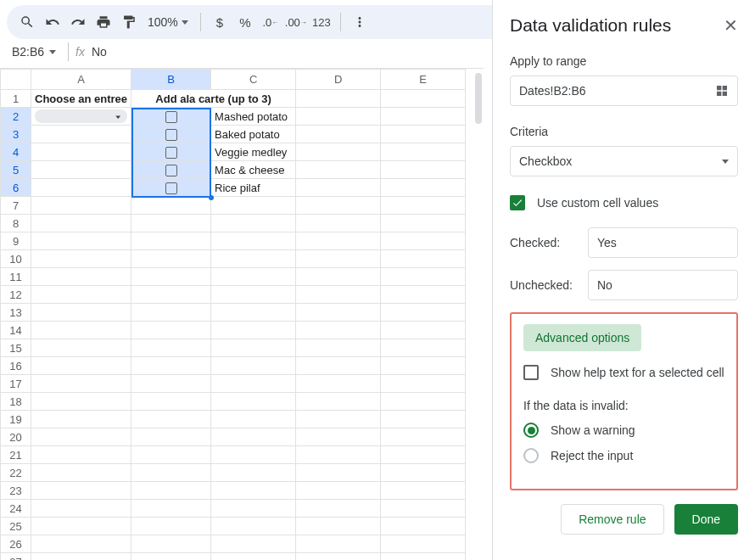 The image size is (755, 560). What do you see at coordinates (16, 348) in the screenshot?
I see `row-header: 15` at bounding box center [16, 348].